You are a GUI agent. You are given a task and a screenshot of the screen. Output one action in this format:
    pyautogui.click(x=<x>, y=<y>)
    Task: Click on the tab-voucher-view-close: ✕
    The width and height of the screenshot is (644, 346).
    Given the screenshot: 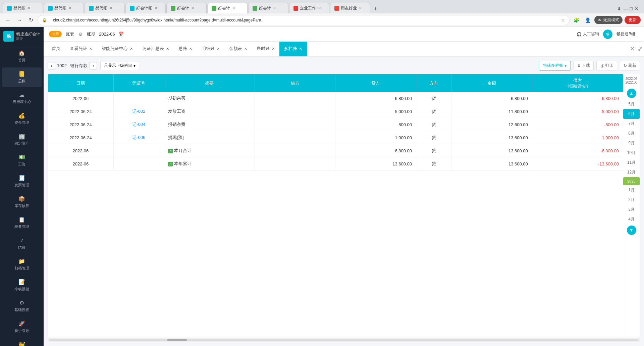 What is the action you would take?
    pyautogui.click(x=91, y=49)
    